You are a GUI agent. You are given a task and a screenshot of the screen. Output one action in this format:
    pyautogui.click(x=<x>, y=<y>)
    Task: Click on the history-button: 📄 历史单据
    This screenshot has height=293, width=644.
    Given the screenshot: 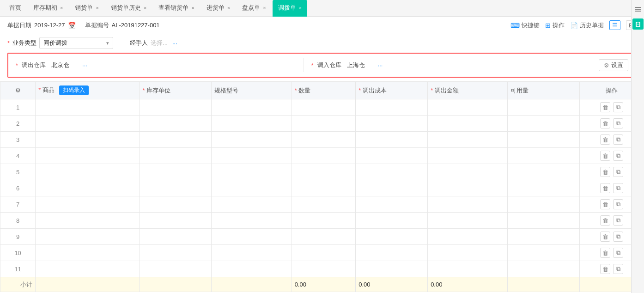 What is the action you would take?
    pyautogui.click(x=587, y=25)
    